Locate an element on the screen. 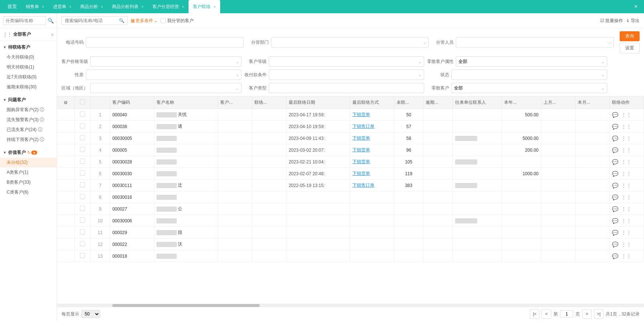 The image size is (644, 321). per-page-select: 50 20 100 is located at coordinates (91, 314).